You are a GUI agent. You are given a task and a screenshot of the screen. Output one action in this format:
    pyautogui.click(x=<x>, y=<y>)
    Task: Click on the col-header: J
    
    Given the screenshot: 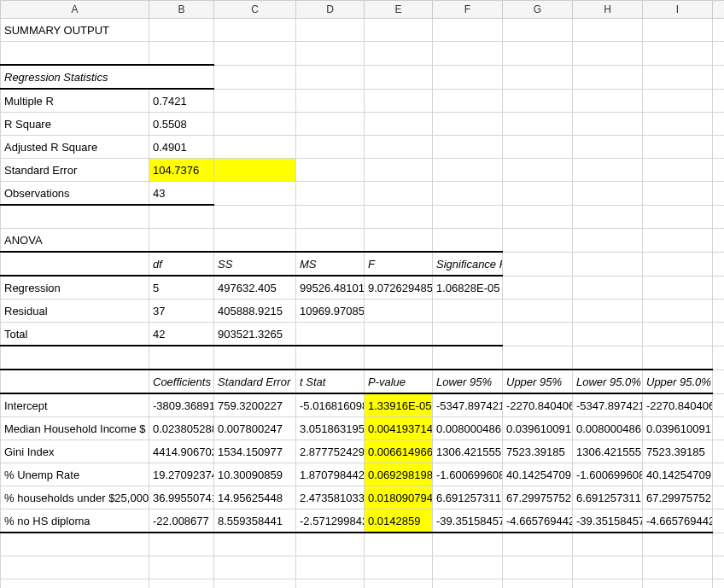 What is the action you would take?
    pyautogui.click(x=719, y=10)
    